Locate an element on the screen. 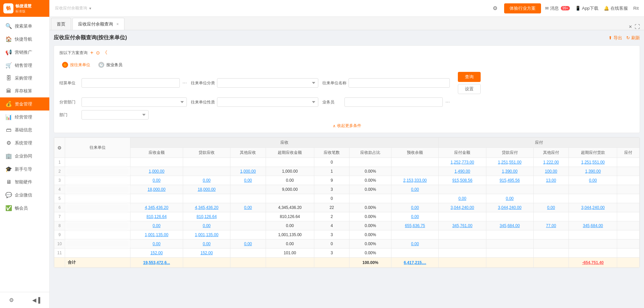 The width and height of the screenshot is (644, 308). tabbar-actions: × ⛶ is located at coordinates (637, 27).